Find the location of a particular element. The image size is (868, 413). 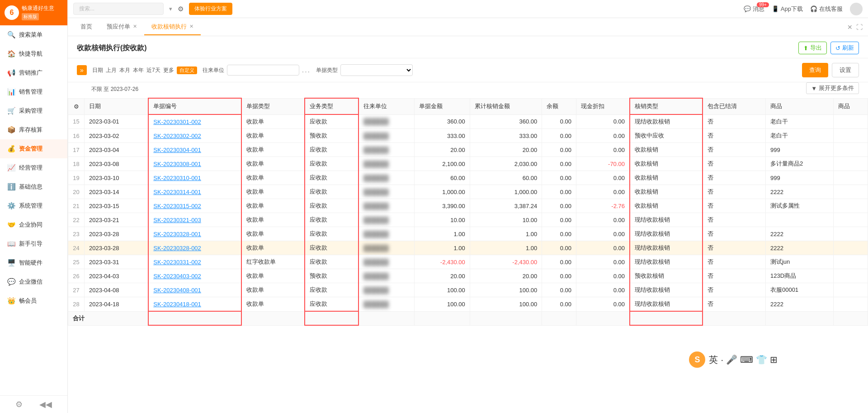

last-month-link: 上月 is located at coordinates (111, 71).